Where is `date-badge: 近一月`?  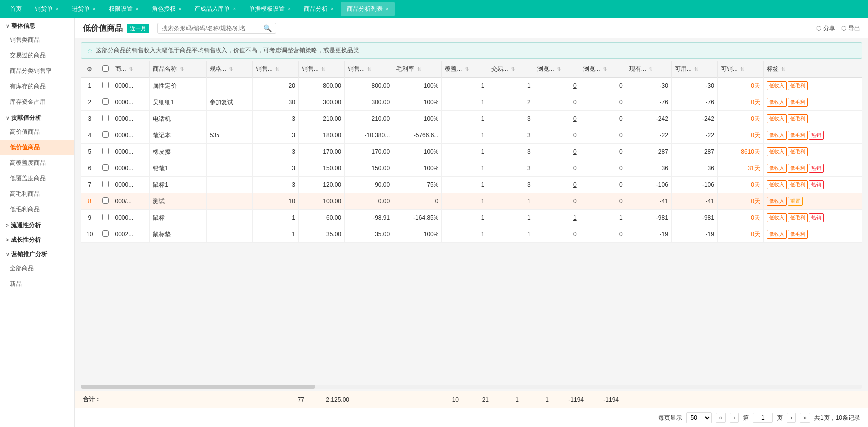
date-badge: 近一月 is located at coordinates (138, 29).